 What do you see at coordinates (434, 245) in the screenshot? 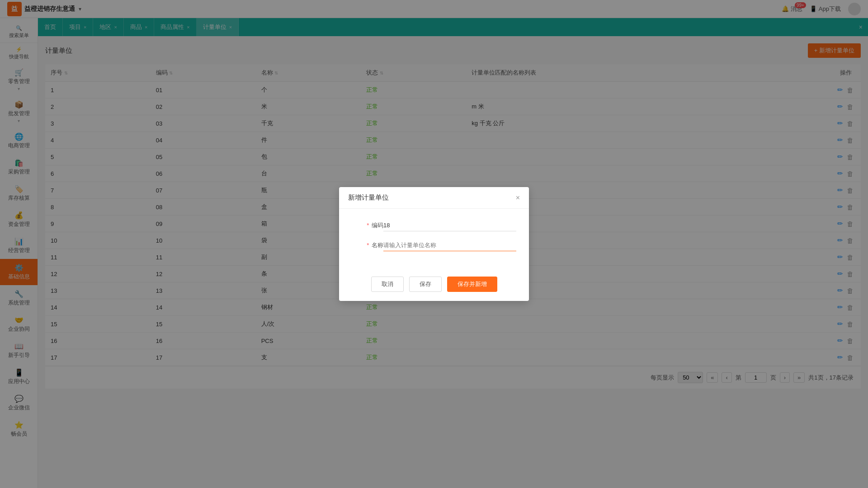
I see `name-form-row: * 名称` at bounding box center [434, 245].